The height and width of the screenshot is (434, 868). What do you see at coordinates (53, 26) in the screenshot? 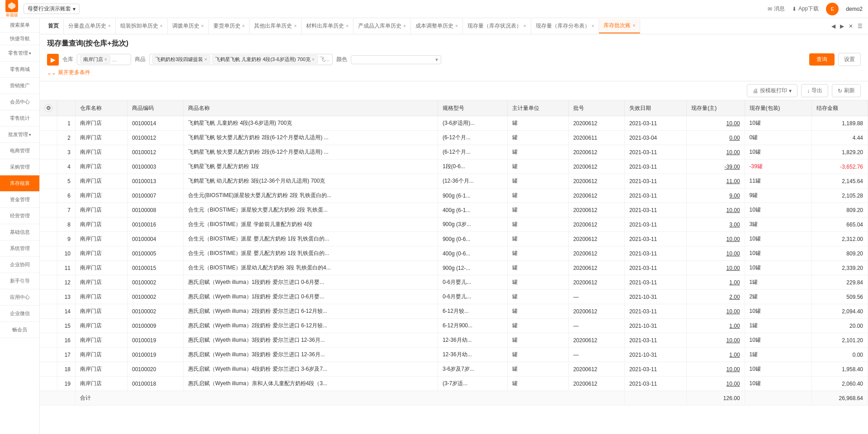
I see `tab-home: 首页` at bounding box center [53, 26].